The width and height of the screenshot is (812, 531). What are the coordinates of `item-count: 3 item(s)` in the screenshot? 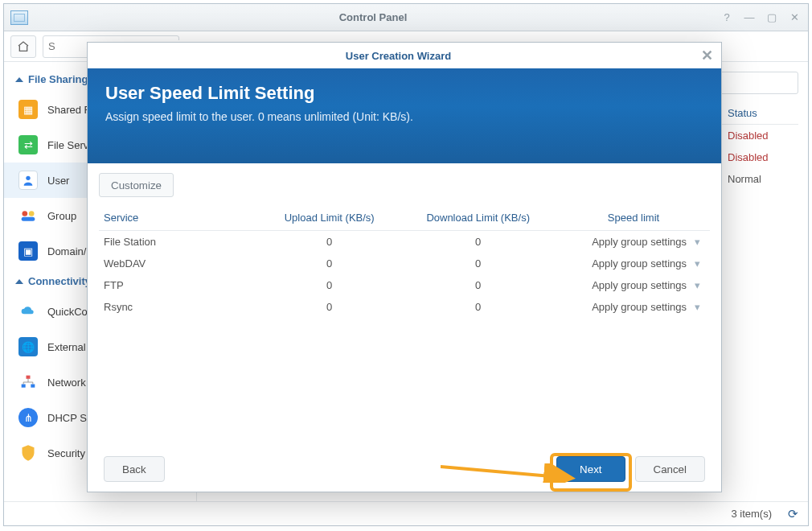 It's located at (751, 513).